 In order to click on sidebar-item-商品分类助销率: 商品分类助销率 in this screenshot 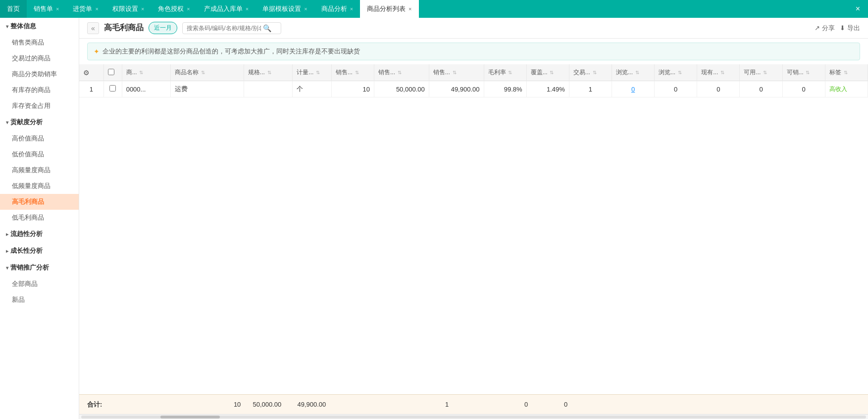, I will do `click(40, 74)`.